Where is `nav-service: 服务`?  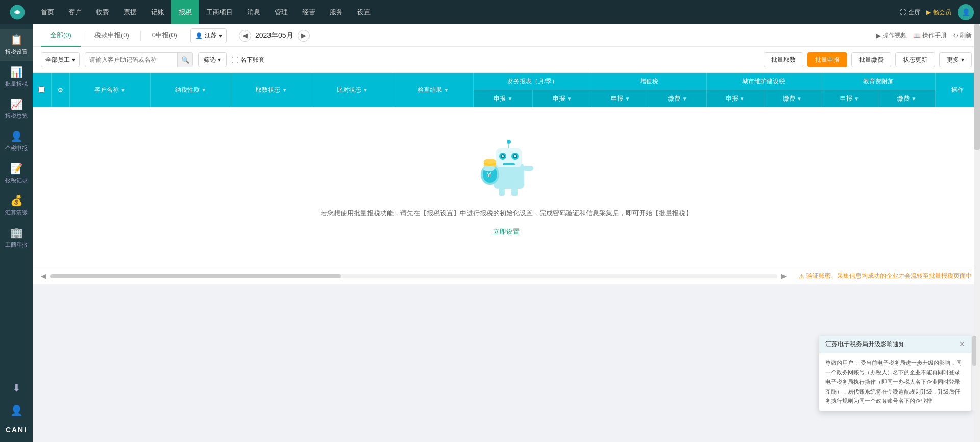 nav-service: 服务 is located at coordinates (336, 12).